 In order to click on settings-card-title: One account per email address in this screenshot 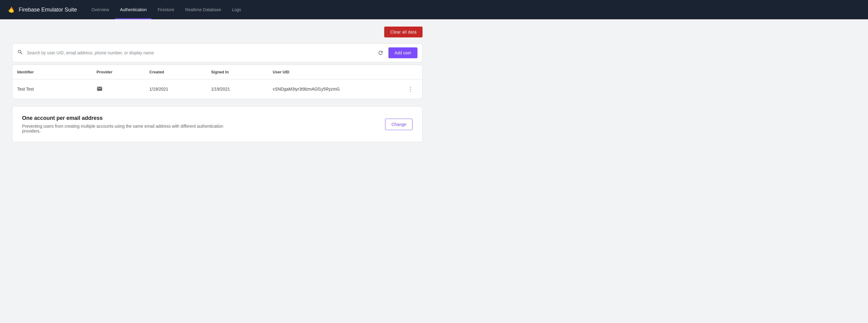, I will do `click(200, 118)`.